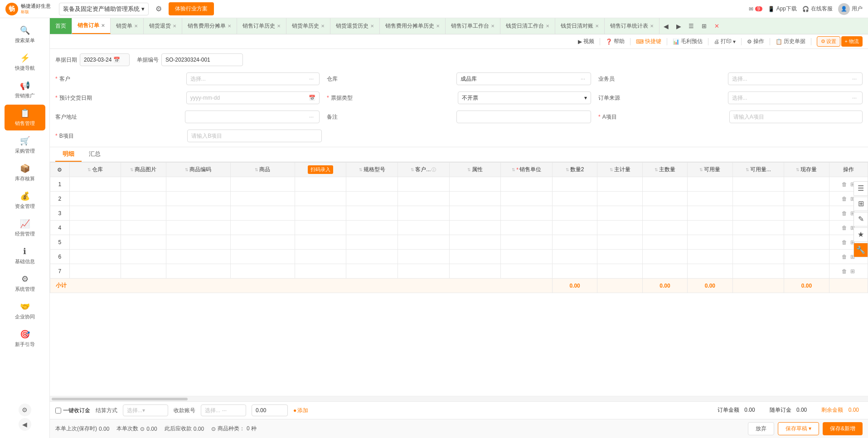  What do you see at coordinates (25, 145) in the screenshot?
I see `sidebar-item-purchase: 🛒 采购管理` at bounding box center [25, 145].